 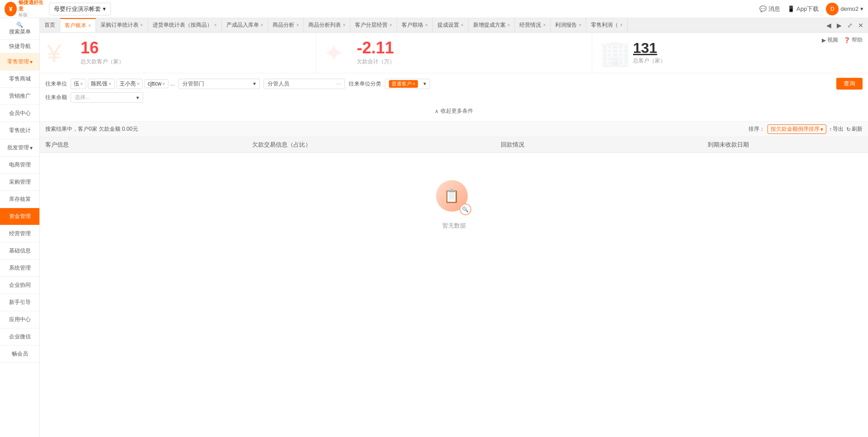 What do you see at coordinates (811, 9) in the screenshot?
I see `top-right: 💬 消息 📱 App下载 D demo2 ▾` at bounding box center [811, 9].